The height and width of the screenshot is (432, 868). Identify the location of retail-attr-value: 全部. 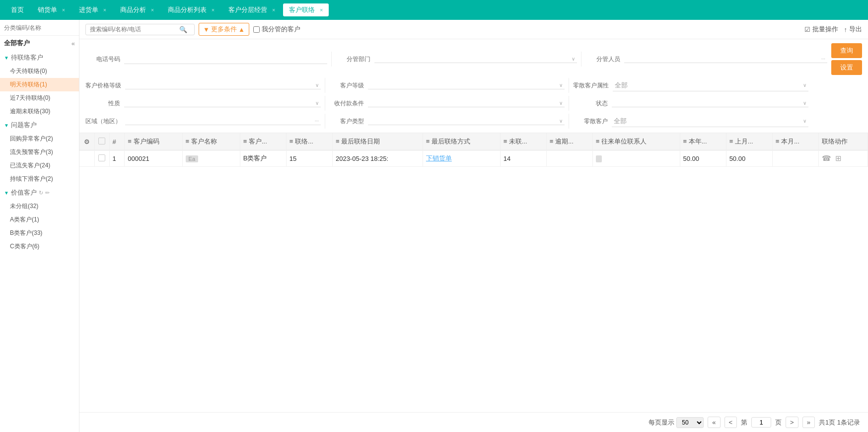
(621, 85).